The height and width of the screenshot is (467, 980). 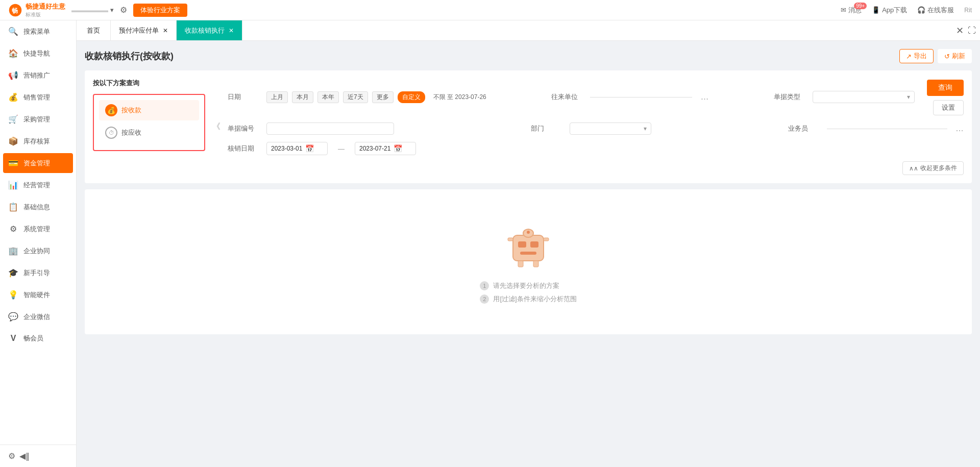 What do you see at coordinates (38, 251) in the screenshot?
I see `sidebar-item-enterprise: 🏢 企业协同` at bounding box center [38, 251].